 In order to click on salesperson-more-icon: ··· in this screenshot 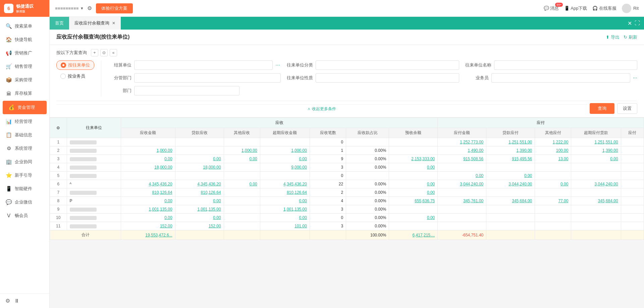, I will do `click(635, 78)`.